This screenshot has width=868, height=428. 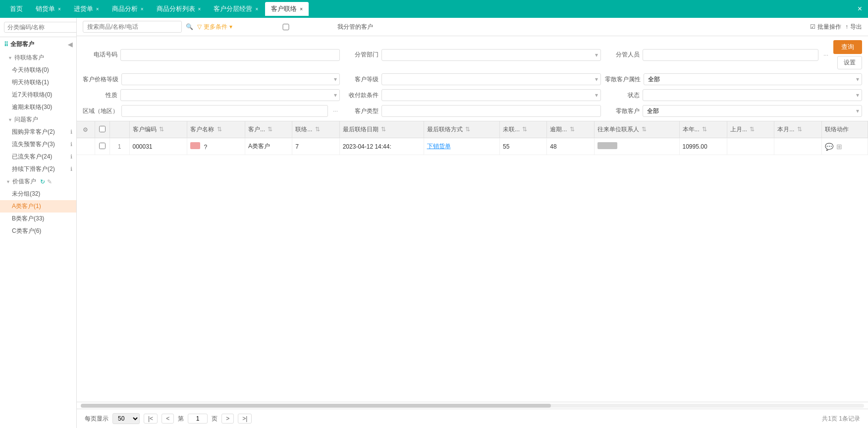 What do you see at coordinates (38, 120) in the screenshot?
I see `sidebar-problem-group: 问题客户` at bounding box center [38, 120].